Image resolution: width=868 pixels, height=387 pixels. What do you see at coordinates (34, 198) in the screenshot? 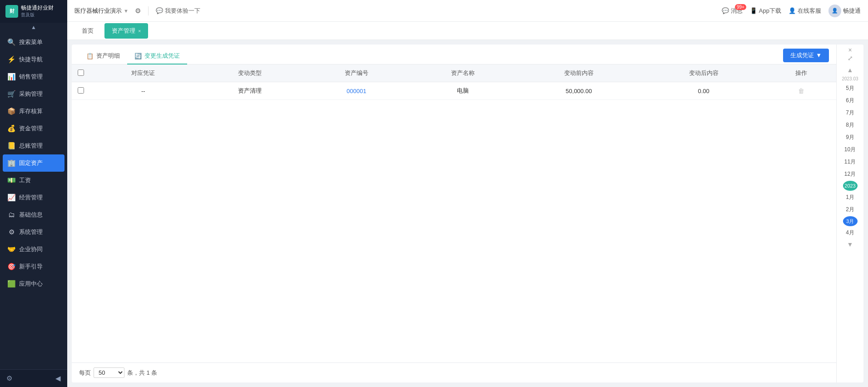
I see `sidebar-item-operations: 📈经营管理` at bounding box center [34, 198].